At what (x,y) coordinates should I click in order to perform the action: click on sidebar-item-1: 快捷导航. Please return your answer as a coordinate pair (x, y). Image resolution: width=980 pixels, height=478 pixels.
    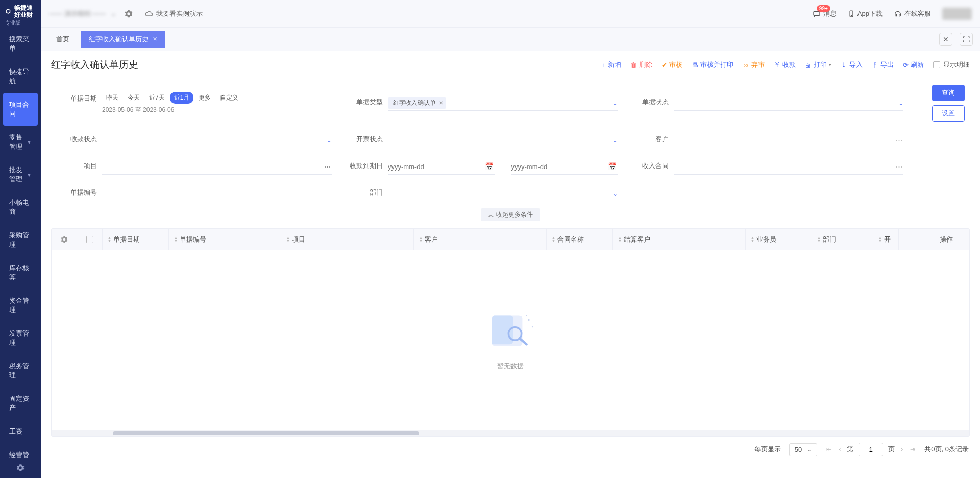
    Looking at the image, I should click on (20, 77).